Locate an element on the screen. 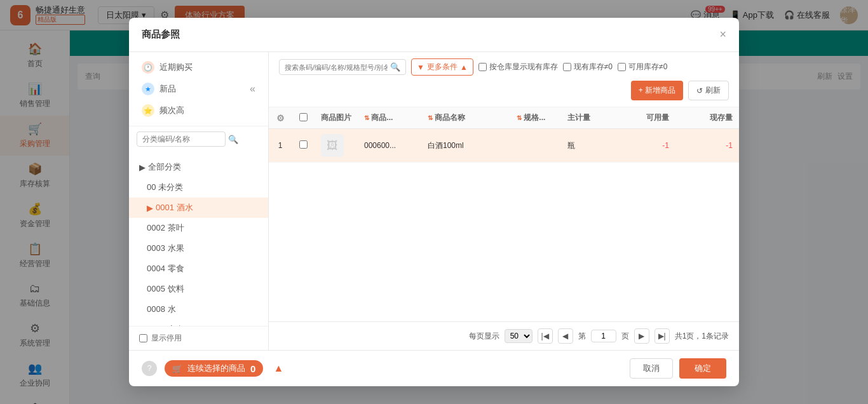 This screenshot has width=868, height=404. chevron-up-icon: ▲ is located at coordinates (464, 67).